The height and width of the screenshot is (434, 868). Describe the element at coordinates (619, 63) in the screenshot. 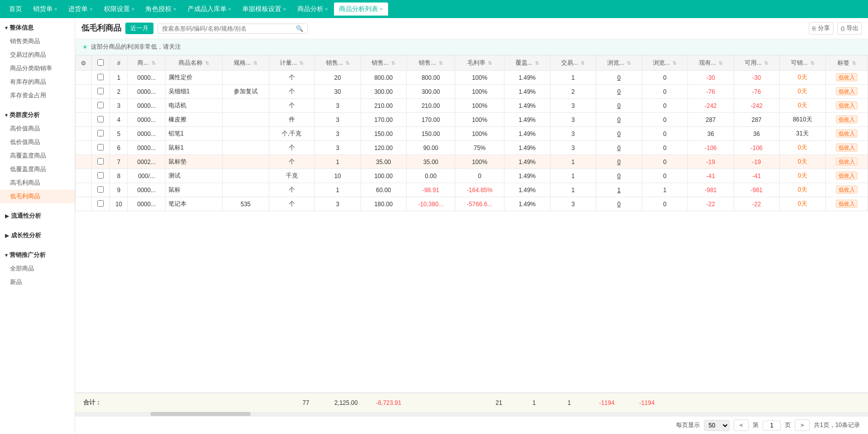

I see `col-view1: 浏览... ⇅` at that location.